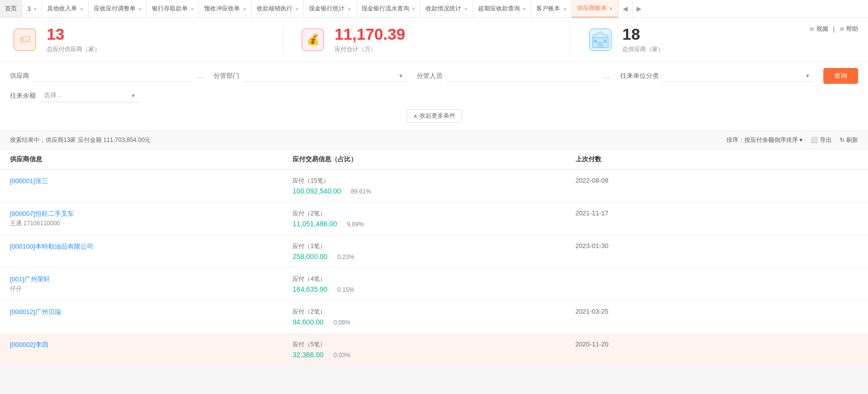  Describe the element at coordinates (327, 9) in the screenshot. I see `nav-tab-cash-stat-label: 现金银行统计` at that location.